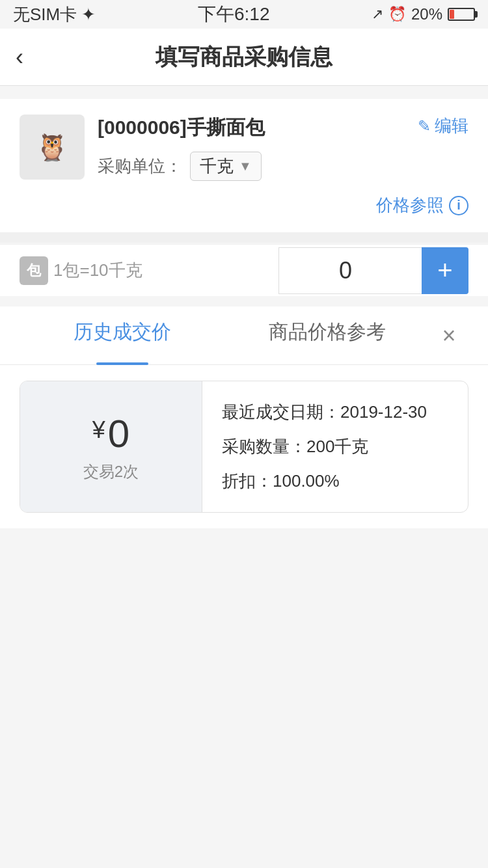 This screenshot has height=868, width=488. Describe the element at coordinates (99, 430) in the screenshot. I see `yen-symbol: ¥` at that location.